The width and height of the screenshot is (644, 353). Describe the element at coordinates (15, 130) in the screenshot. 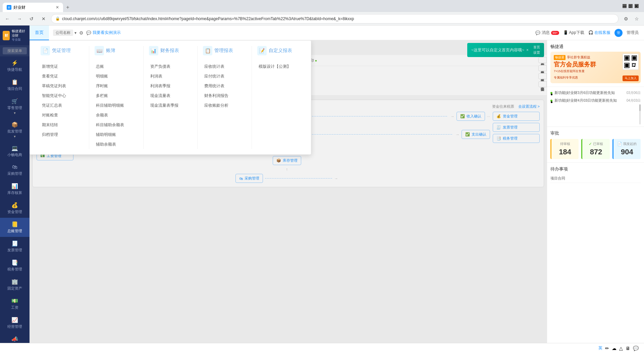

I see `sidebar-item-wholesale: 📦 批发管理 ▼` at that location.